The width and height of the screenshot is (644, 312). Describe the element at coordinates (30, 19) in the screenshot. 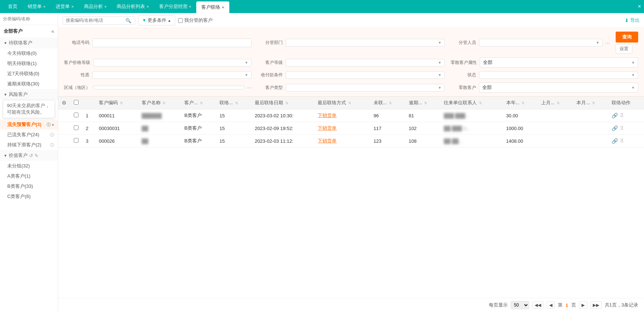

I see `sidebar-search-input` at that location.